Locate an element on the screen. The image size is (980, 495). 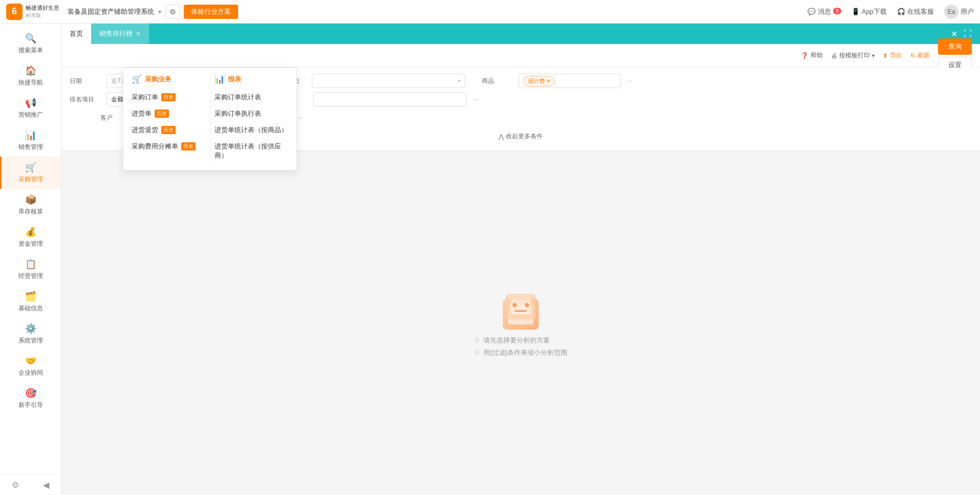
sidebar-item-cooperation: 🤝 企业协同 is located at coordinates (31, 367).